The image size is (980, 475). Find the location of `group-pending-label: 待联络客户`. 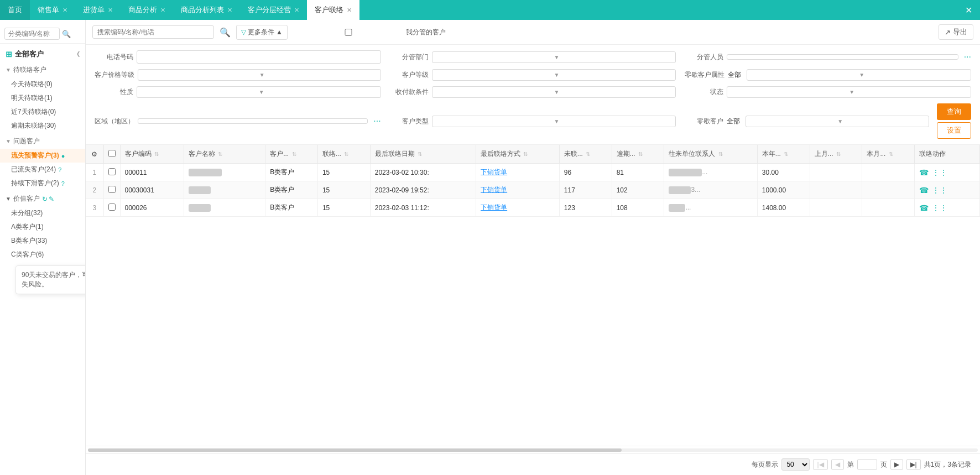

group-pending-label: 待联络客户 is located at coordinates (30, 70).